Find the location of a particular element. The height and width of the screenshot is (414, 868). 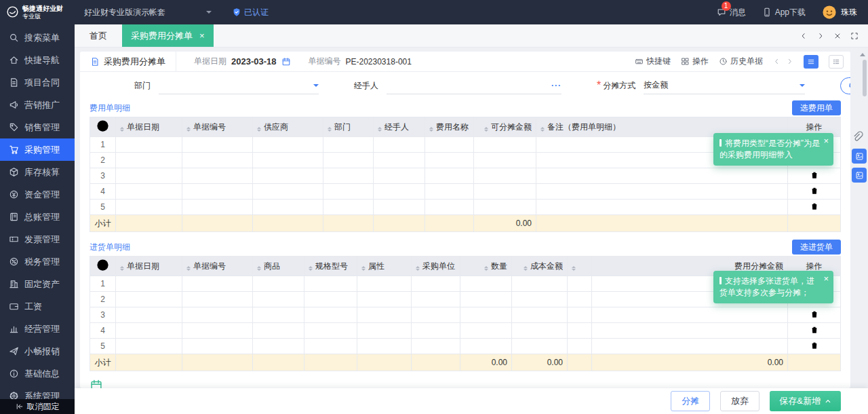

column-header: 经手人 is located at coordinates (399, 128).